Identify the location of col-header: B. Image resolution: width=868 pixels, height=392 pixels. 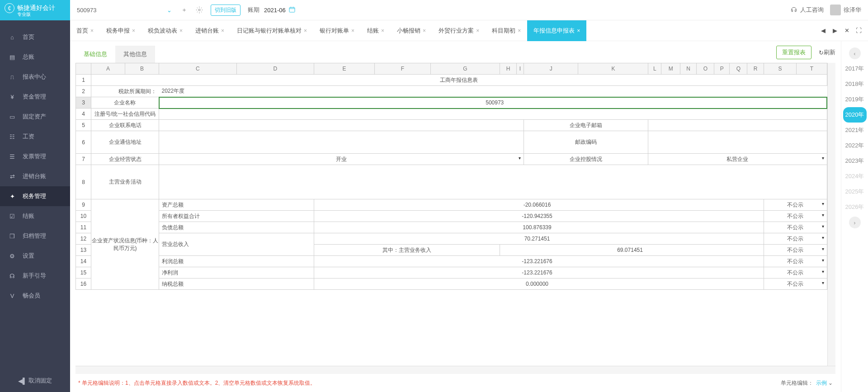
(142, 69).